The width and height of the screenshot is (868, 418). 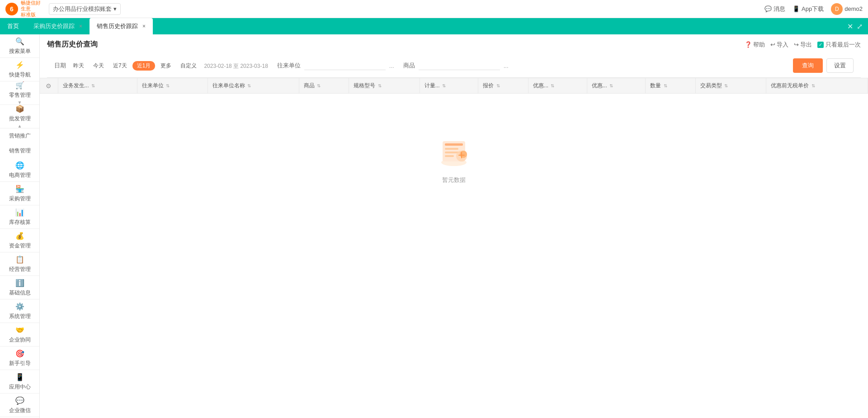 I want to click on checkbox-icon, so click(x=821, y=45).